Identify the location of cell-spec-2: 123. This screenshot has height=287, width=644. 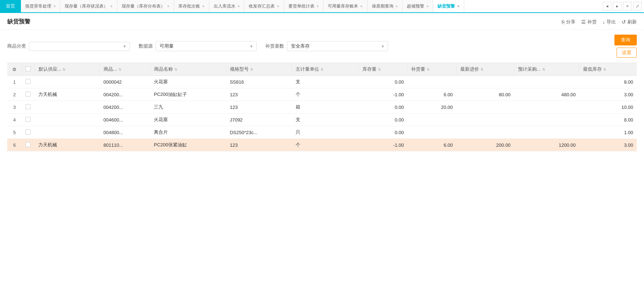
(259, 107).